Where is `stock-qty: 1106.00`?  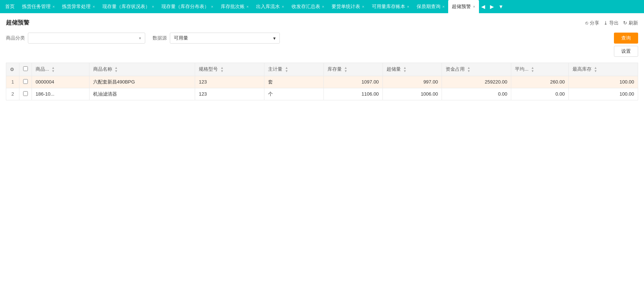
stock-qty: 1106.00 is located at coordinates (353, 94).